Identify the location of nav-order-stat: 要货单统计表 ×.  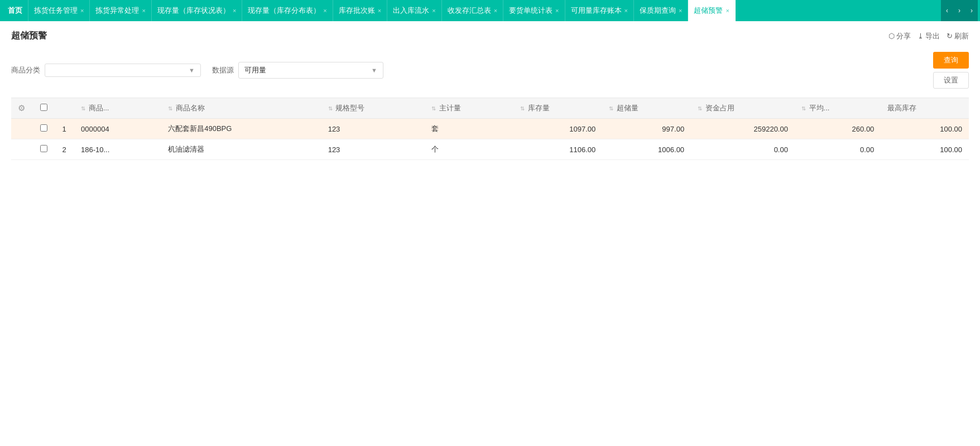
(534, 11).